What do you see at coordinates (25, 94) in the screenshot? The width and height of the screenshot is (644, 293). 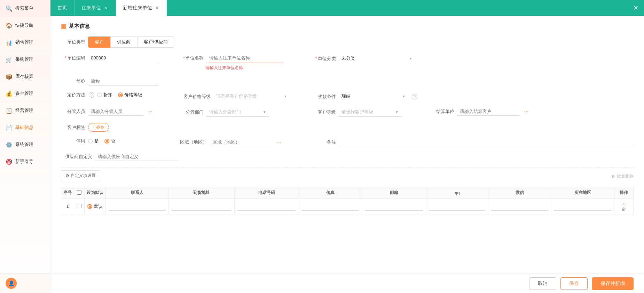 I see `sidebar-item-finance: 💰 资金管理` at bounding box center [25, 94].